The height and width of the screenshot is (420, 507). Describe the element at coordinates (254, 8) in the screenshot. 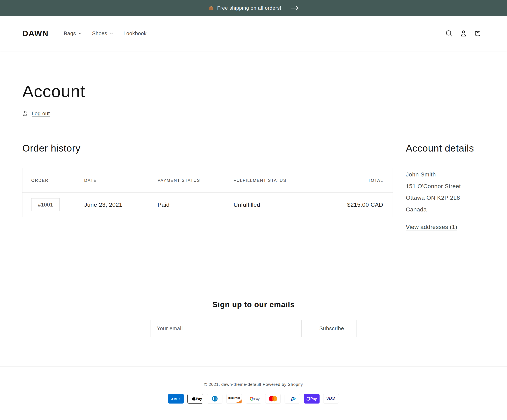

I see `announcement-bar: Free shipping on all orders!` at that location.